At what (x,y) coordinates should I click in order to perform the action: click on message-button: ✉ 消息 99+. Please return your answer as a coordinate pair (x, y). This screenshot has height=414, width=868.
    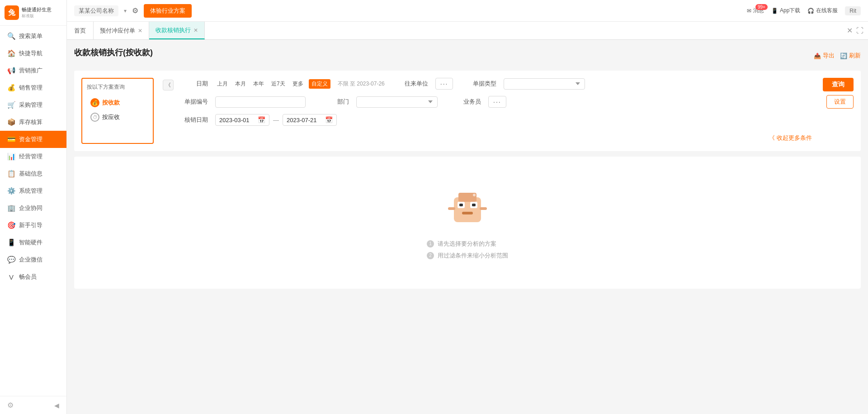
    Looking at the image, I should click on (755, 11).